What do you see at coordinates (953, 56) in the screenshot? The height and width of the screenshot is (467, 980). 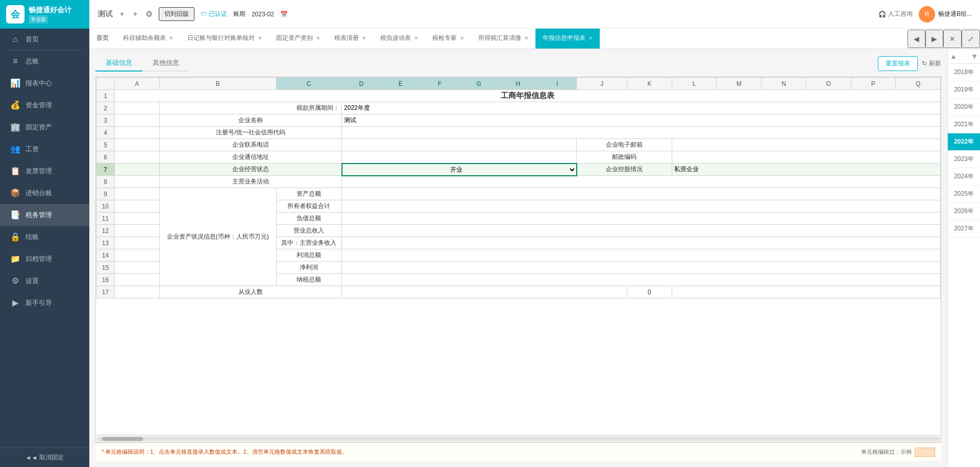 I see `year-panel-up-btn: ▲` at bounding box center [953, 56].